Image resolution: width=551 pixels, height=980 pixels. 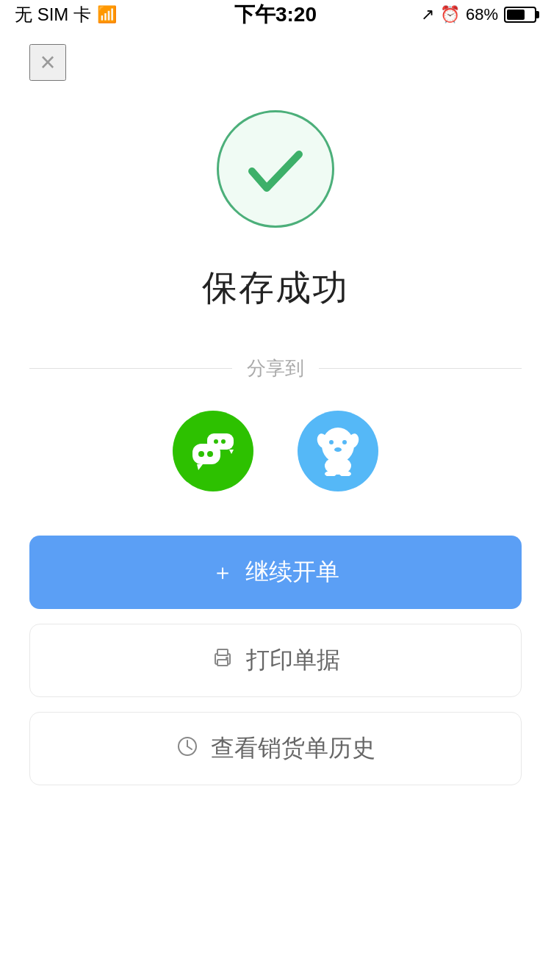 What do you see at coordinates (293, 749) in the screenshot?
I see `history-label: 查看销货单历史` at bounding box center [293, 749].